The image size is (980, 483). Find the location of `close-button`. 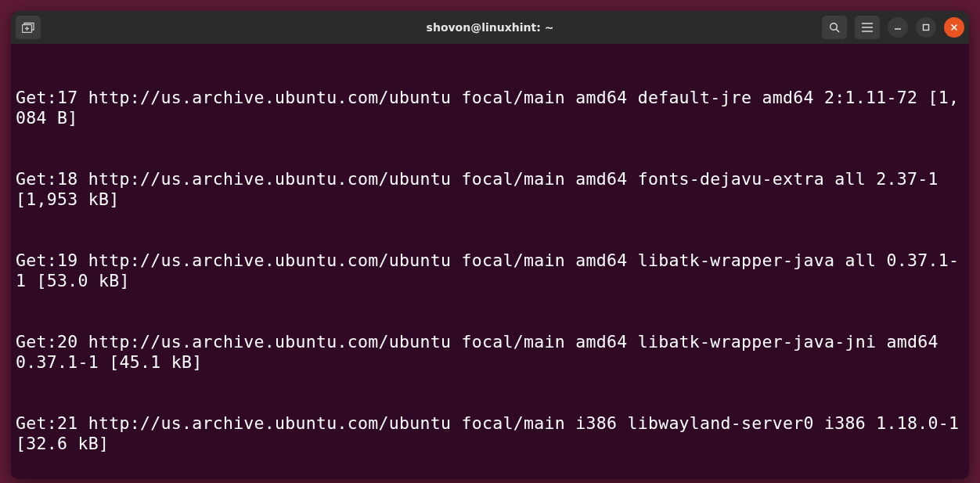

close-button is located at coordinates (954, 27).